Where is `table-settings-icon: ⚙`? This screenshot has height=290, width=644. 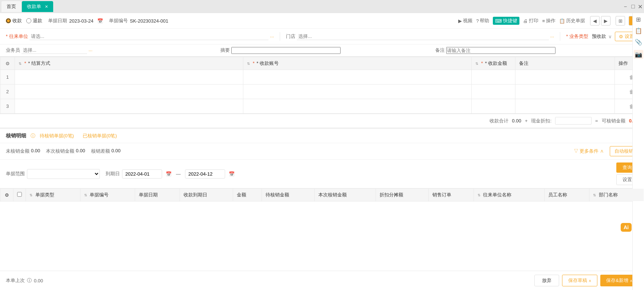 table-settings-icon: ⚙ is located at coordinates (8, 63).